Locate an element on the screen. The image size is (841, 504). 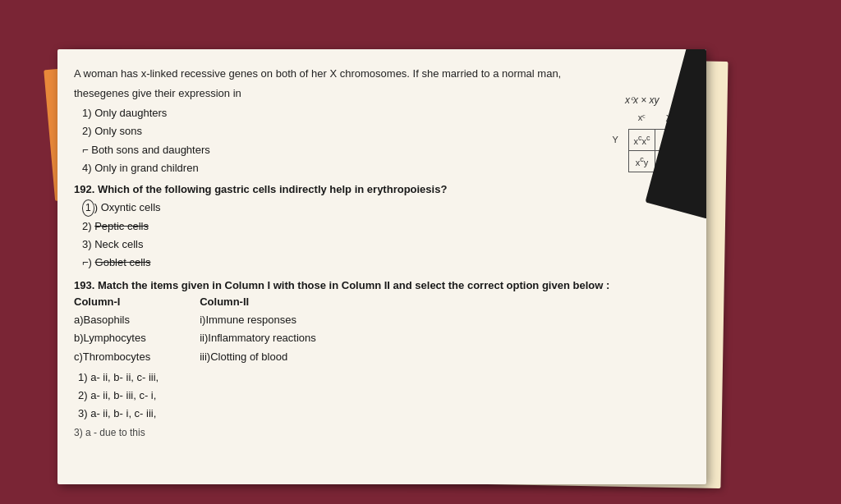
q193-col1: Column-I a)Basophils b)Lymphocytes c)Thr… is located at coordinates (112, 330).